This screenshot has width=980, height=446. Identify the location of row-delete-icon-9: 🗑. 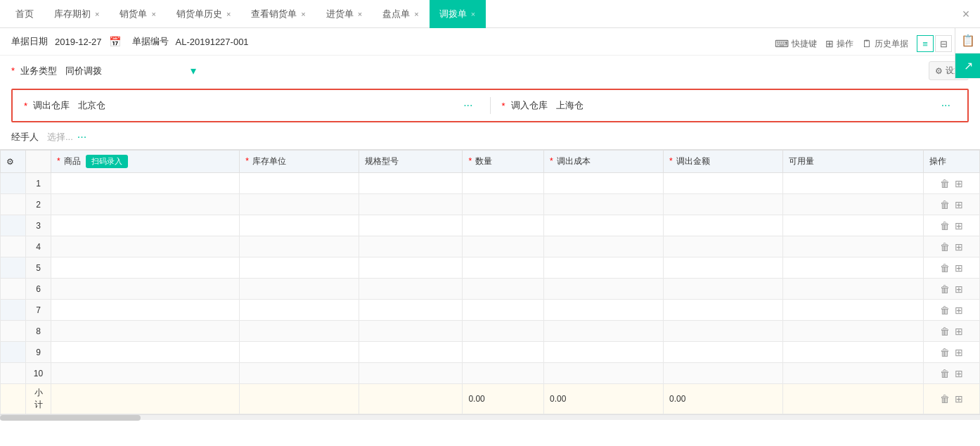
(945, 352).